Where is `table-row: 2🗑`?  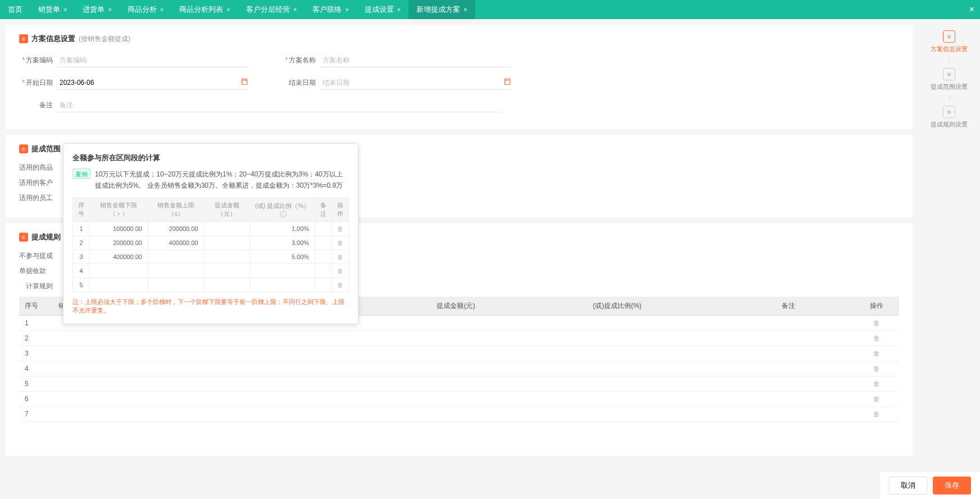 table-row: 2🗑 is located at coordinates (459, 338).